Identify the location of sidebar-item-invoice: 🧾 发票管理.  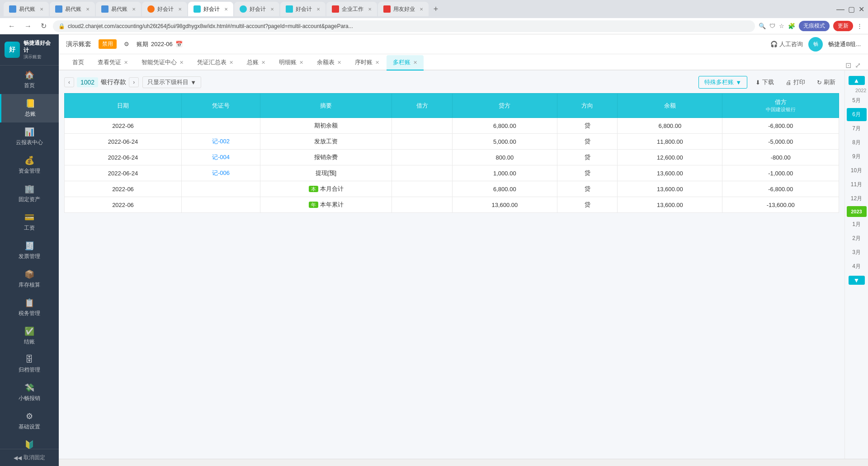
(29, 250).